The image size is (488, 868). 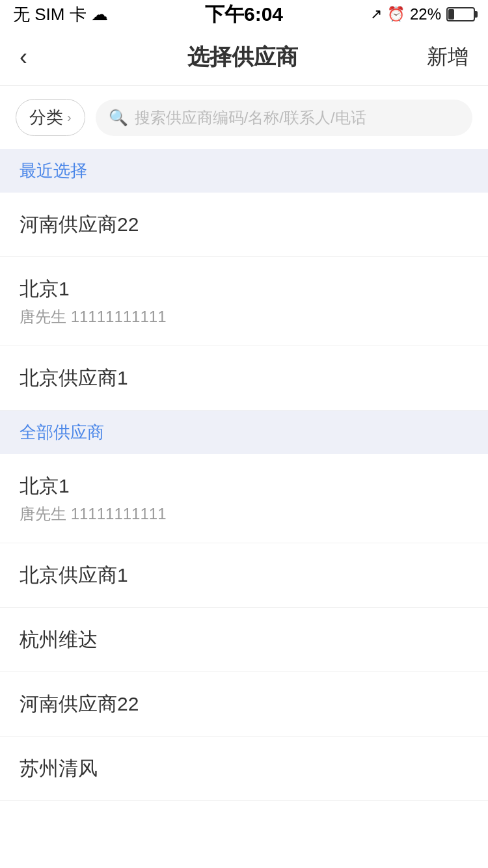 I want to click on all-list-item: 北京1唐先生 11111111111, so click(x=244, y=498).